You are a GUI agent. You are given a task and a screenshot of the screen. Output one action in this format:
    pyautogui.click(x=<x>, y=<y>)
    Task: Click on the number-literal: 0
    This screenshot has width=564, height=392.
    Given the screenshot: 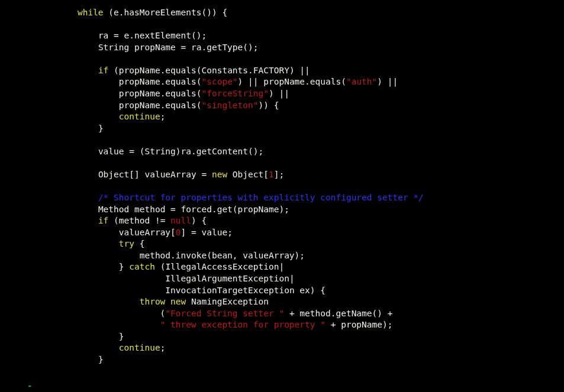 What is the action you would take?
    pyautogui.click(x=179, y=232)
    